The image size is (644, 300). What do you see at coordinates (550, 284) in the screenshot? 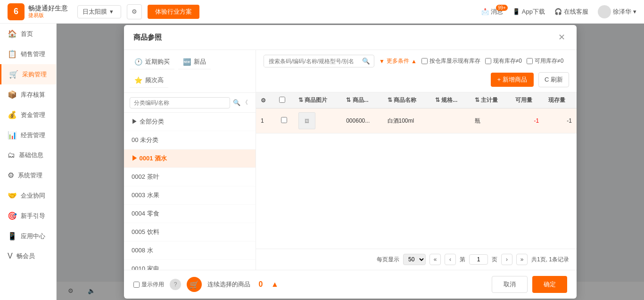
I see `confirm-button: 确定` at bounding box center [550, 284].